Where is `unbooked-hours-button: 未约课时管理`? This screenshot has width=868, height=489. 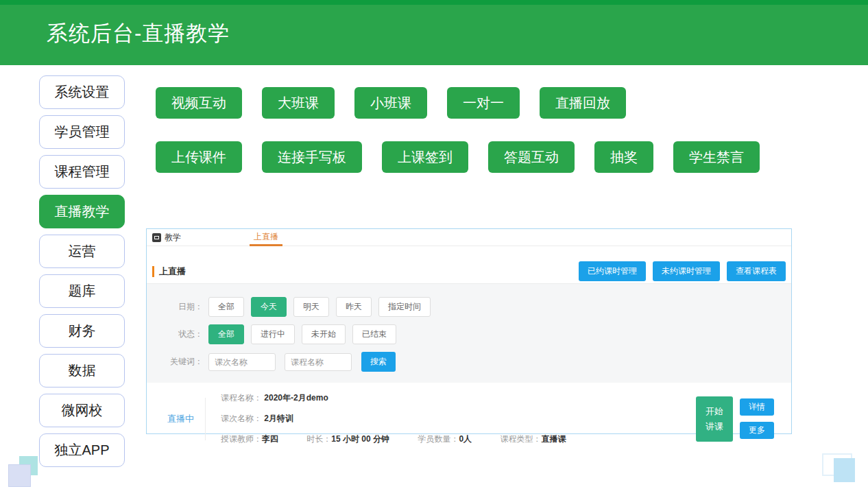 unbooked-hours-button: 未约课时管理 is located at coordinates (686, 272).